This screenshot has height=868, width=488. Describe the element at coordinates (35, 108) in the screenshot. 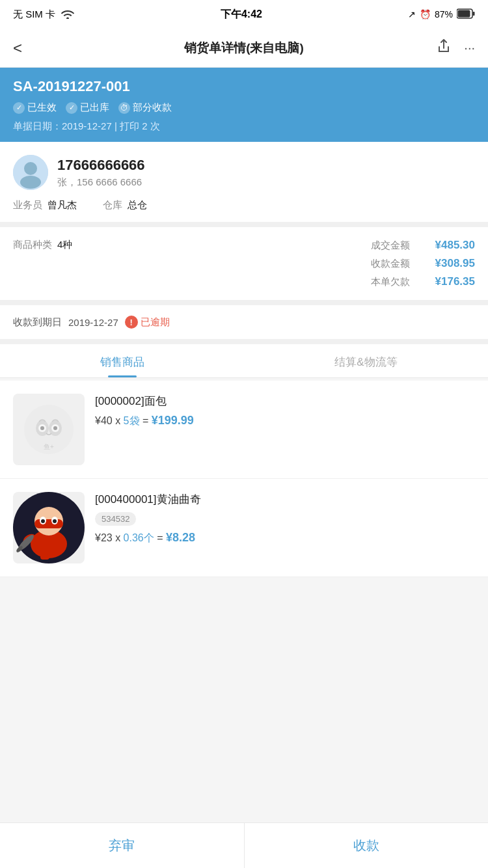

I see `badge-effective: ✓ 已生效` at that location.